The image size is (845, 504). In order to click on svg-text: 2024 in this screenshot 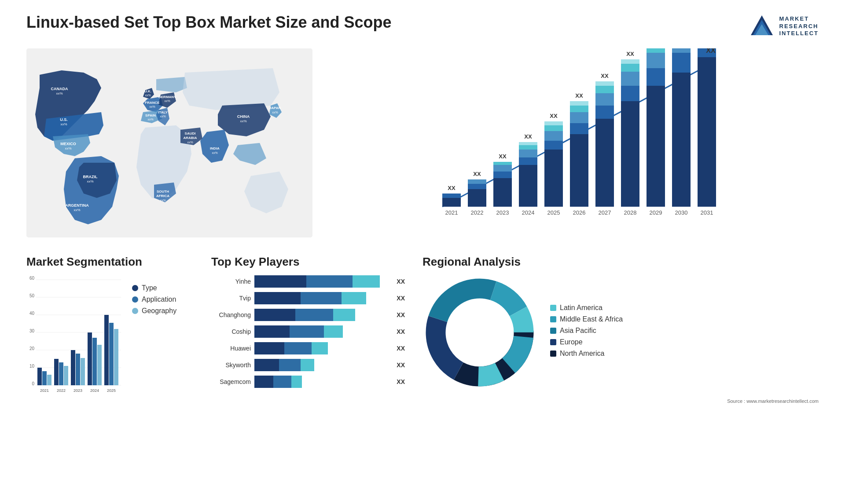, I will do `click(528, 213)`.